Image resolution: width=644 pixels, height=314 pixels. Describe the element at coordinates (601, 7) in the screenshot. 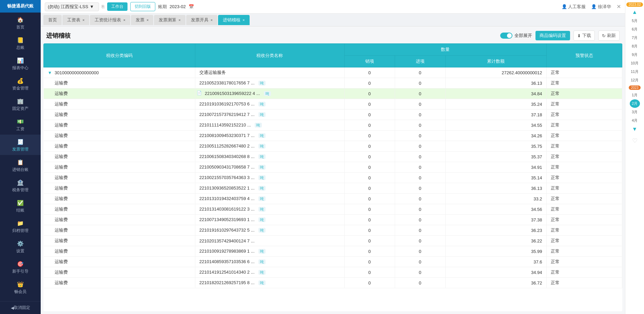

I see `user-avatar: 👤 徐泽华` at that location.